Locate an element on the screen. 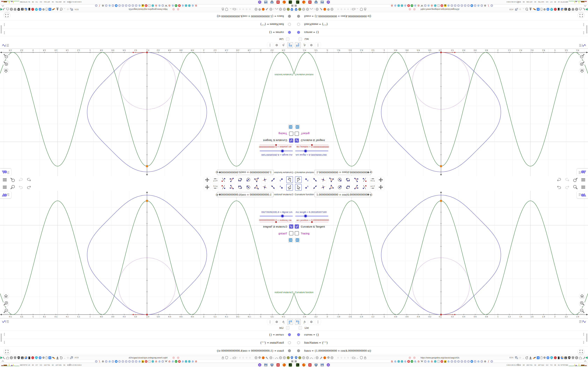 This screenshot has width=588, height=367. plus-blue-icon is located at coordinates (40, 9).